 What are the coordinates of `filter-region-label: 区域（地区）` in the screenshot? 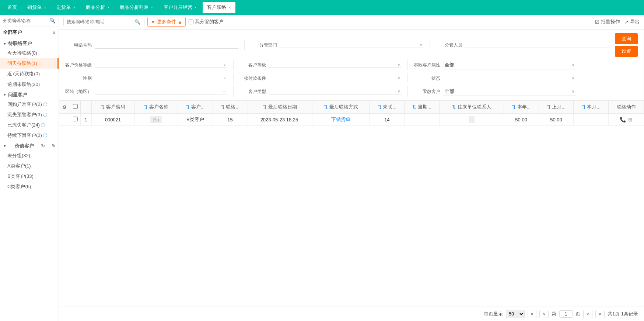 It's located at (80, 92).